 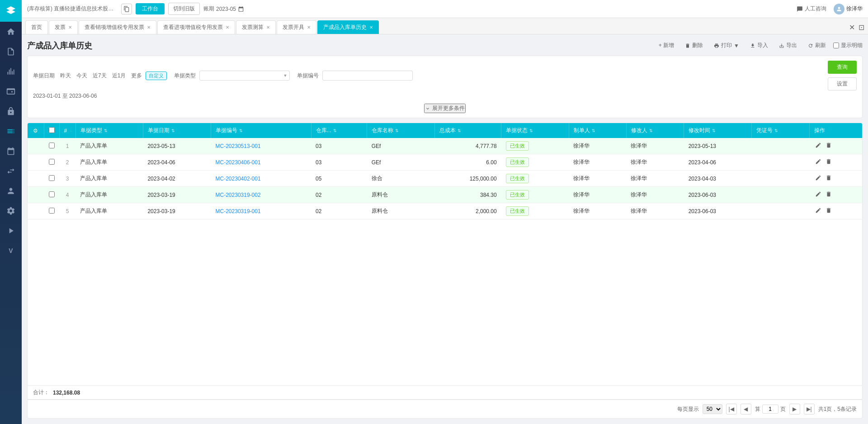 What do you see at coordinates (848, 9) in the screenshot?
I see `user-info: 徐泽华` at bounding box center [848, 9].